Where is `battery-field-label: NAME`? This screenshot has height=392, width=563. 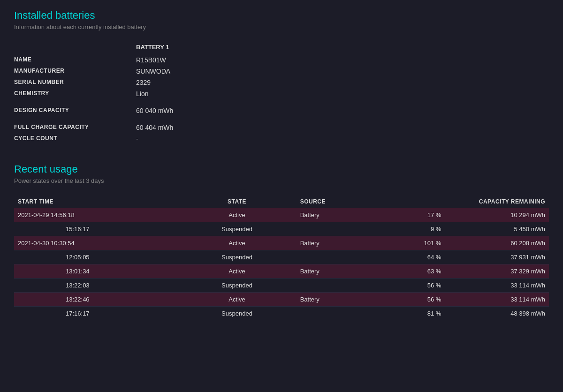
battery-field-label: NAME is located at coordinates (75, 60).